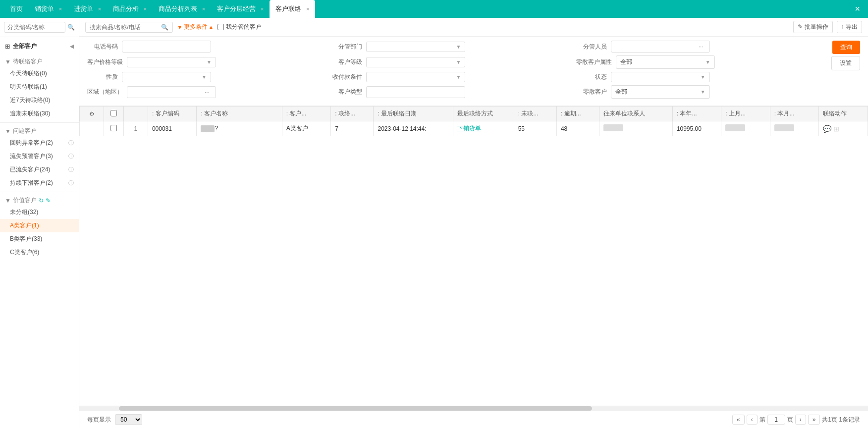 The image size is (868, 428). What do you see at coordinates (182, 9) in the screenshot?
I see `nav-product-list: 商品分析列表 ×` at bounding box center [182, 9].